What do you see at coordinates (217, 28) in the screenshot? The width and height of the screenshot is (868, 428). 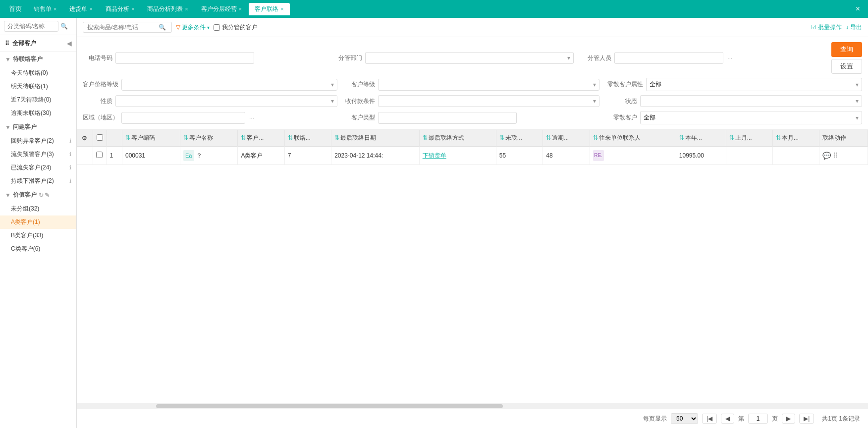 I see `my-customers-checkbox` at bounding box center [217, 28].